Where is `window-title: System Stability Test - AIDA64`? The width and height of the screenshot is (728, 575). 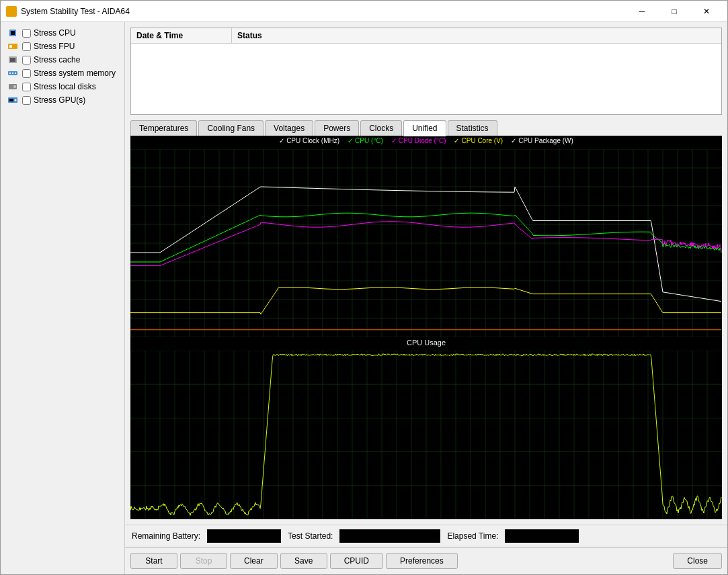
window-title: System Stability Test - AIDA64 is located at coordinates (324, 11).